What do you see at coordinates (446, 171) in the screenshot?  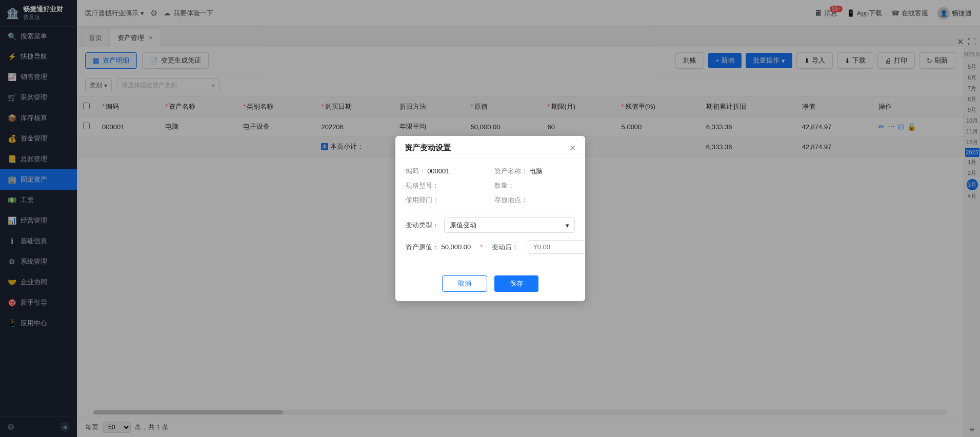 I see `modal-code-item: 编码： 000001` at bounding box center [446, 171].